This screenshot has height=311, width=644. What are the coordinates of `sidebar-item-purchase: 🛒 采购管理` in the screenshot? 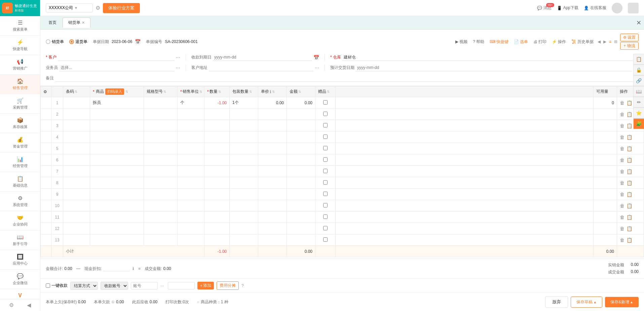 It's located at (20, 104).